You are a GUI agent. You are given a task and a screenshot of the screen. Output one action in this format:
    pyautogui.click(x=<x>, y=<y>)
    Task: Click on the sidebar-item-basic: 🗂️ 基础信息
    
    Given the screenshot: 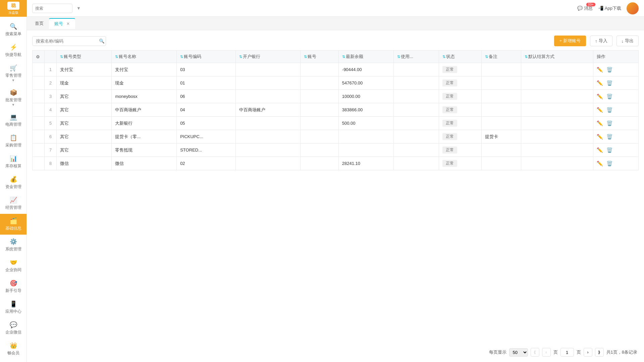 What is the action you would take?
    pyautogui.click(x=13, y=224)
    